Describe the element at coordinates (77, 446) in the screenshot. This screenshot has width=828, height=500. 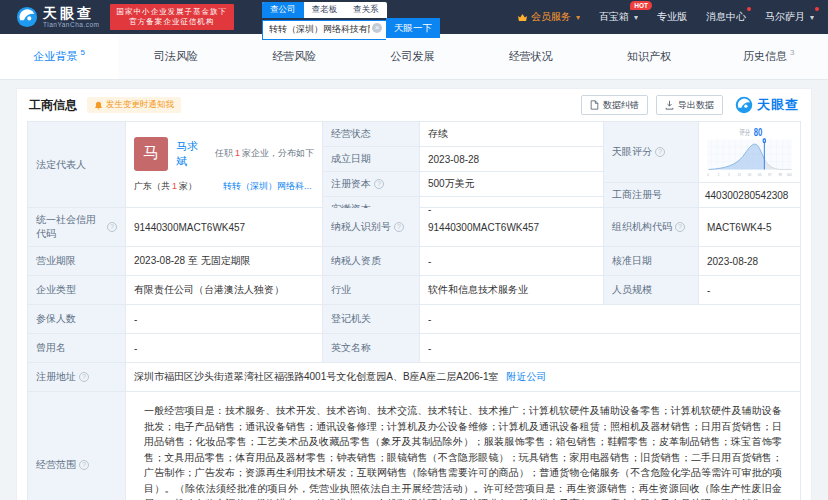
I see `scope-label: 经营范围` at that location.